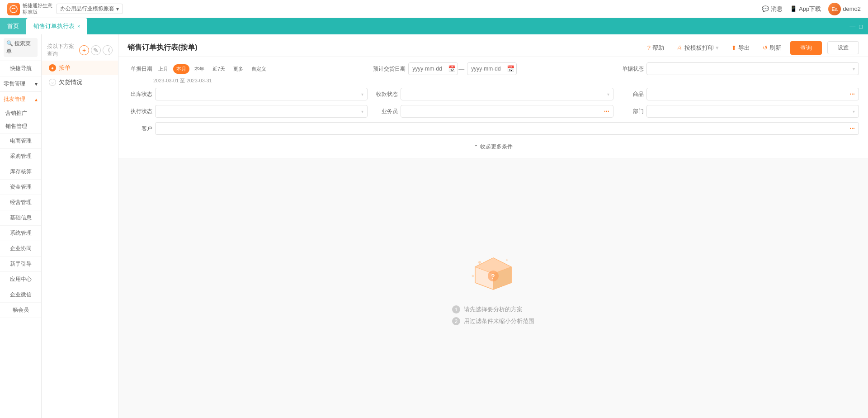 This screenshot has width=868, height=418. What do you see at coordinates (219, 69) in the screenshot?
I see `date-btn-7days: 近7天` at bounding box center [219, 69].